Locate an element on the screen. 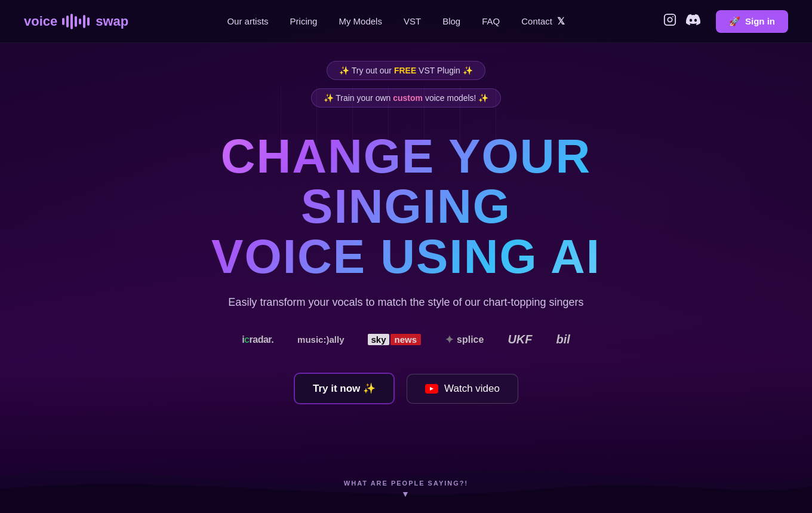 This screenshot has height=513, width=812. logo-waveform-icon is located at coordinates (76, 21).